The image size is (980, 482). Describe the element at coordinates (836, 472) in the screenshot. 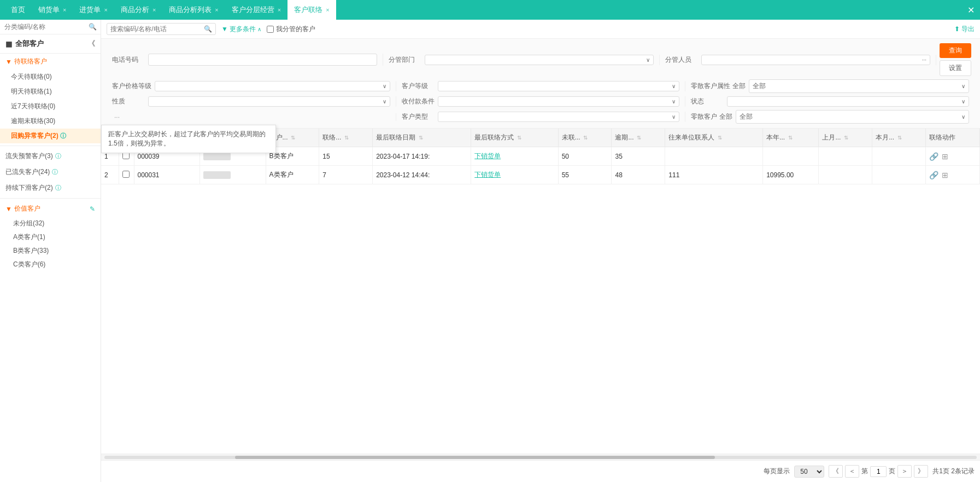

I see `first-page-button: 《` at that location.